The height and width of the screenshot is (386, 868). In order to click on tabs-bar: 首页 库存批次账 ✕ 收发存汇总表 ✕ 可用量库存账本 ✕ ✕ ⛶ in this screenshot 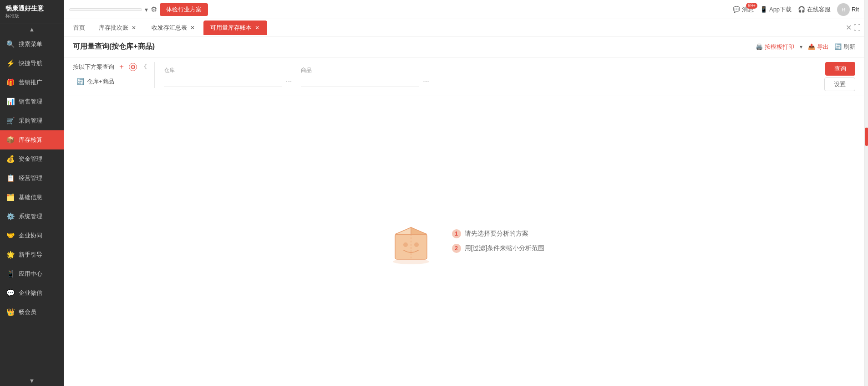, I will do `click(464, 28)`.